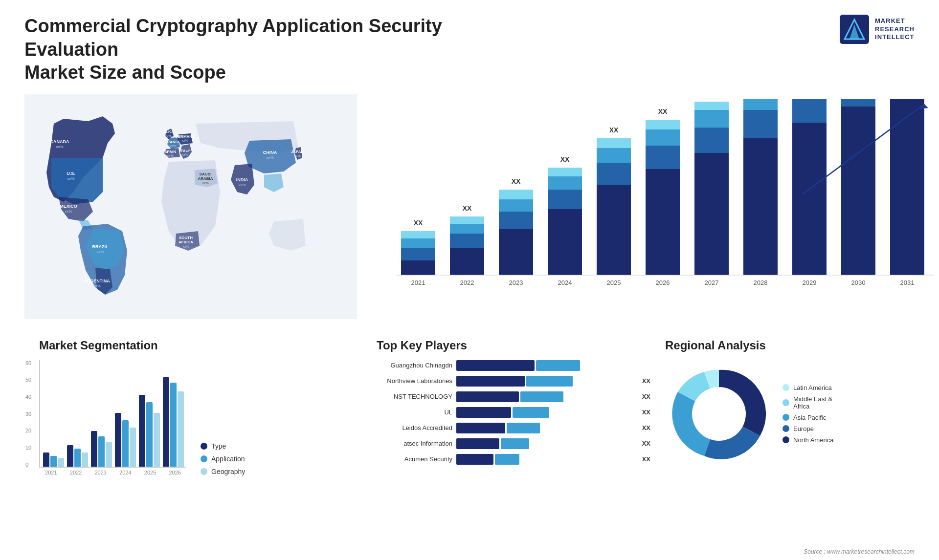 The image size is (939, 560). Describe the element at coordinates (808, 403) in the screenshot. I see `legend-middle-east: Middle East &Africa` at that location.